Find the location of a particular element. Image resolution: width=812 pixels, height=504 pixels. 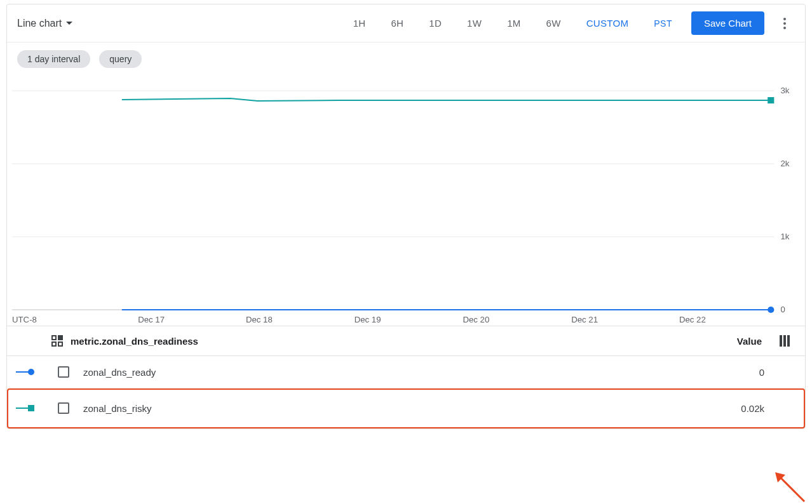

svg-text: Dec 22 is located at coordinates (693, 320).